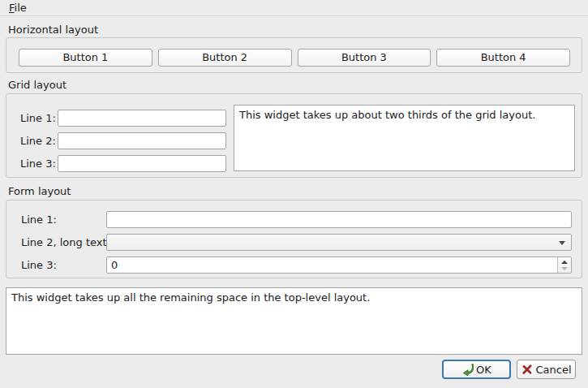 This screenshot has height=388, width=588. Describe the element at coordinates (39, 265) in the screenshot. I see `form-line3-label: Line 3:` at that location.